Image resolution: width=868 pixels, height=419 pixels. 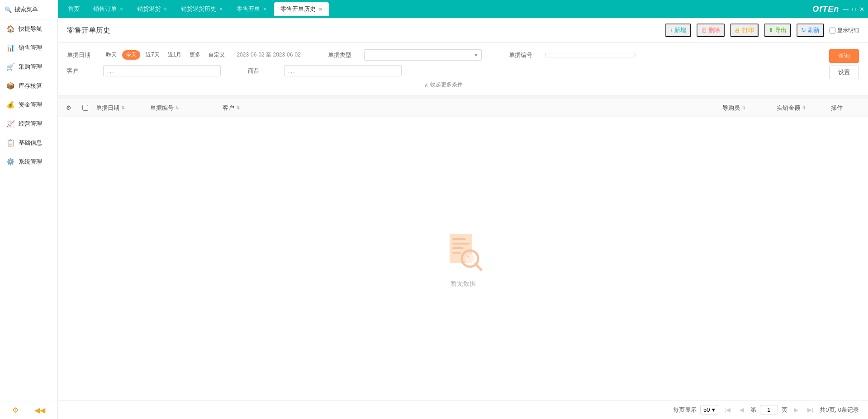 What do you see at coordinates (463, 108) in the screenshot?
I see `table-header: ⚙ 单据日期 ⇅ 单据编号 ⇅ 客户 ⇅ 导购员 ⇅` at bounding box center [463, 108].